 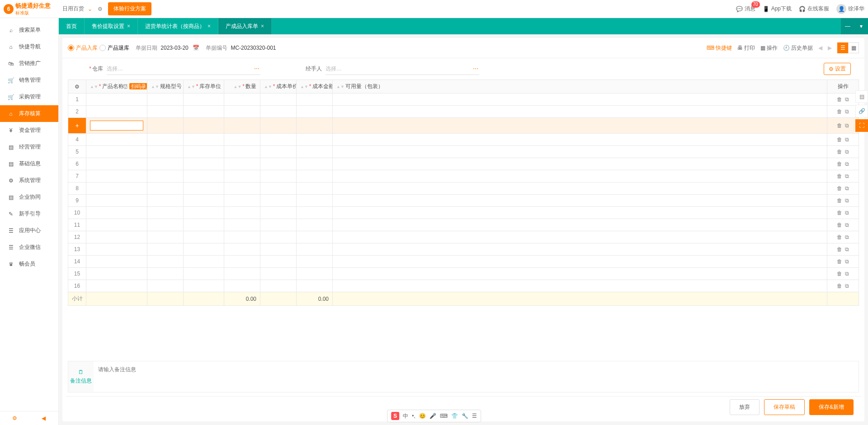 What do you see at coordinates (117, 126) in the screenshot?
I see `product-name-input` at bounding box center [117, 126].